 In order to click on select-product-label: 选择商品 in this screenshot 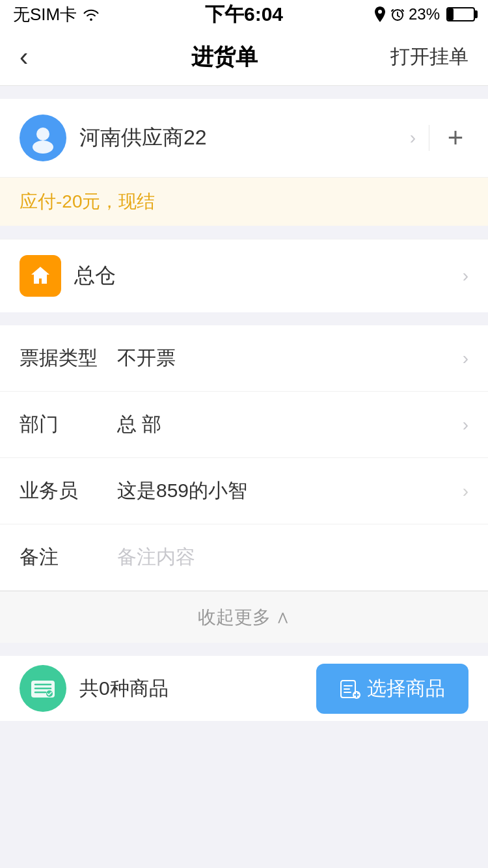, I will do `click(406, 688)`.